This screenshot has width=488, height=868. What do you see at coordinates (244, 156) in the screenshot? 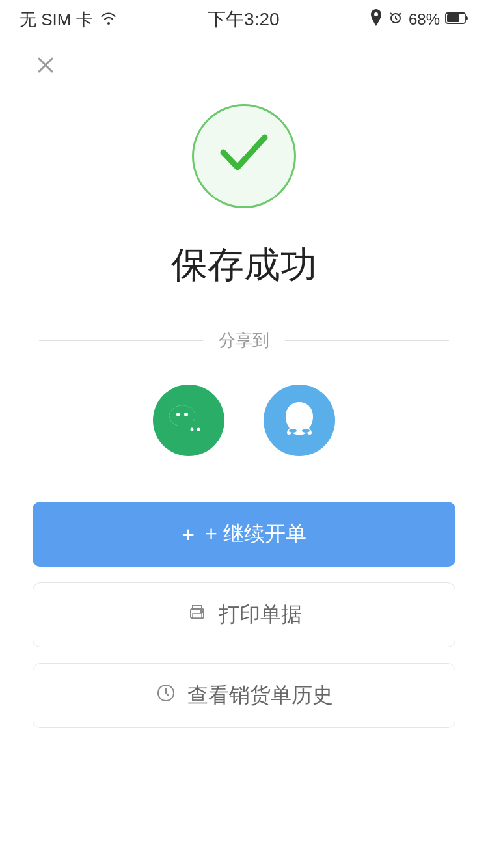
I see `success-icon-circle` at bounding box center [244, 156].